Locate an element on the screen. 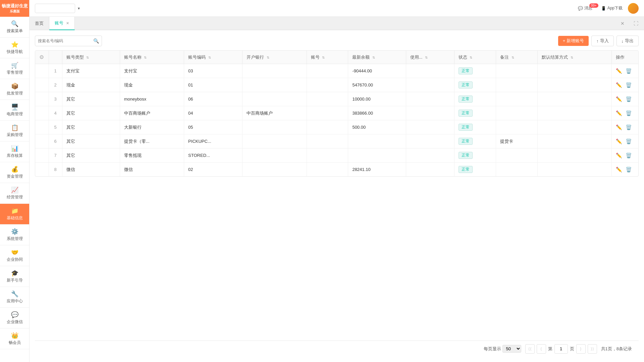 The width and height of the screenshot is (644, 362). col-usage: 使用... ⇅ is located at coordinates (430, 57).